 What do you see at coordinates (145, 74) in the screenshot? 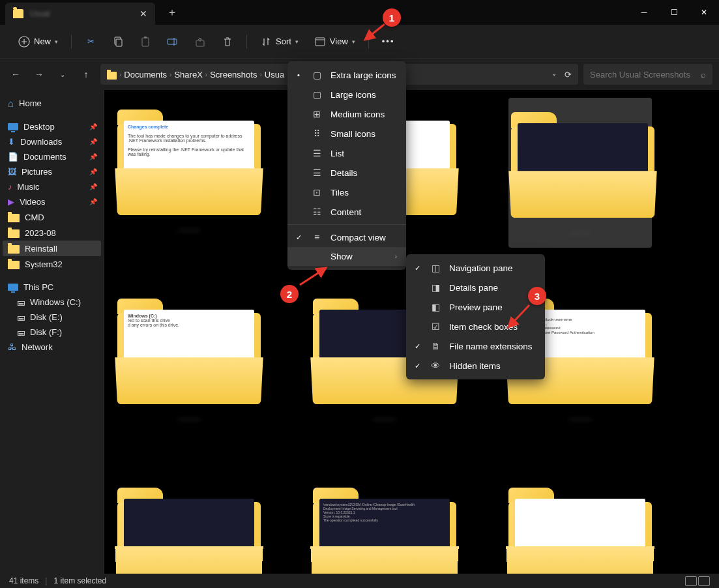
I see `breadcrumb-item: Documents` at bounding box center [145, 74].